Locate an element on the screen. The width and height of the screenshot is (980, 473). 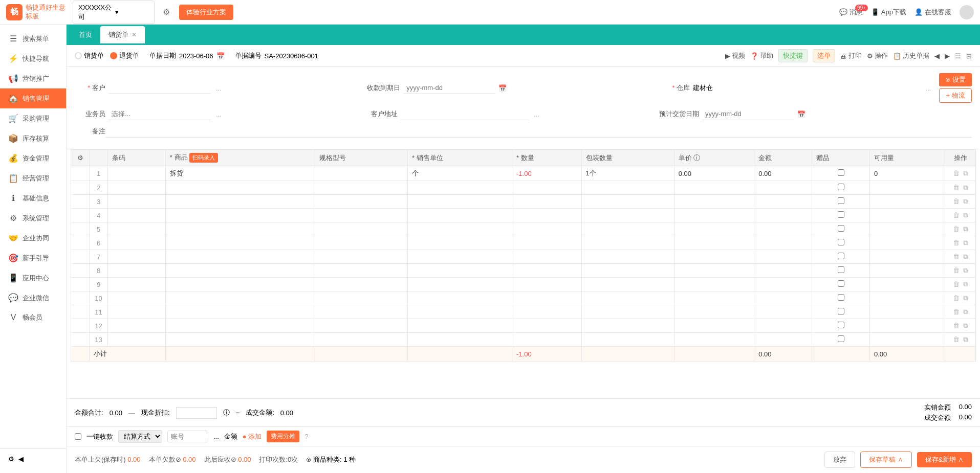
save-draft-button: 保存草稿 ∧ is located at coordinates (886, 460).